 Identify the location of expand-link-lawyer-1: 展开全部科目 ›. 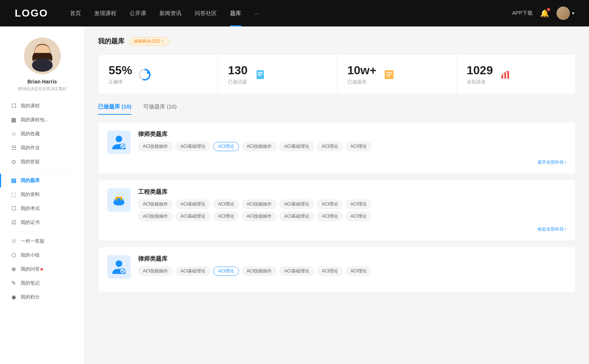
(337, 163).